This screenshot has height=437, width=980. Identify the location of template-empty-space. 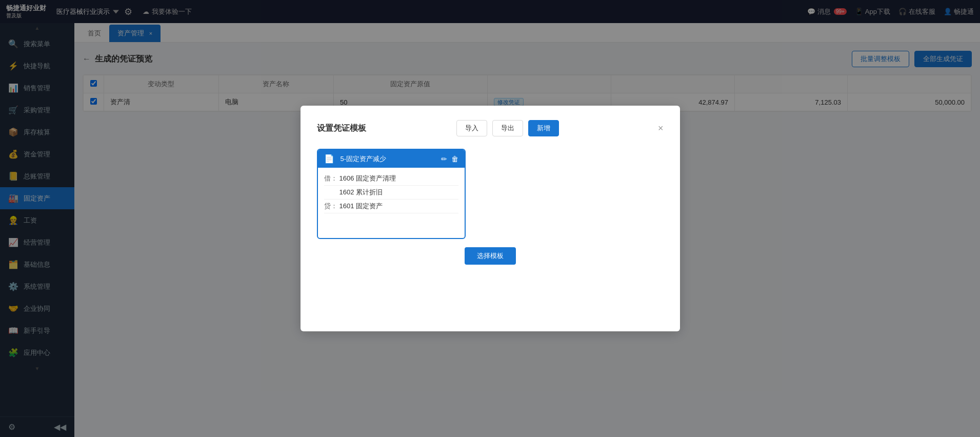
(391, 224).